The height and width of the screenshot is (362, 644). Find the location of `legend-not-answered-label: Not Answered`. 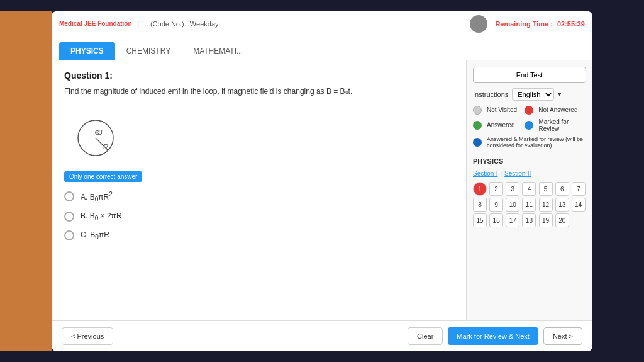

legend-not-answered-label: Not Answered is located at coordinates (558, 110).